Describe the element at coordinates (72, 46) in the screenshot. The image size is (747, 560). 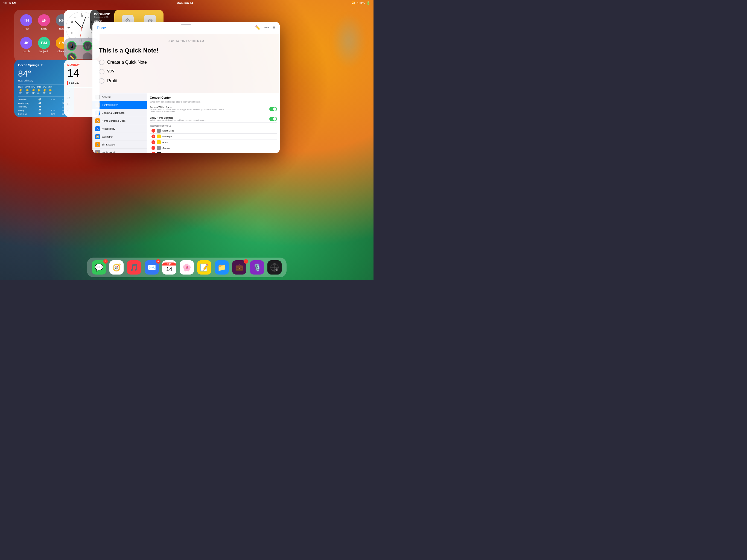
I see `cc-ipad-btn: 📱` at that location.